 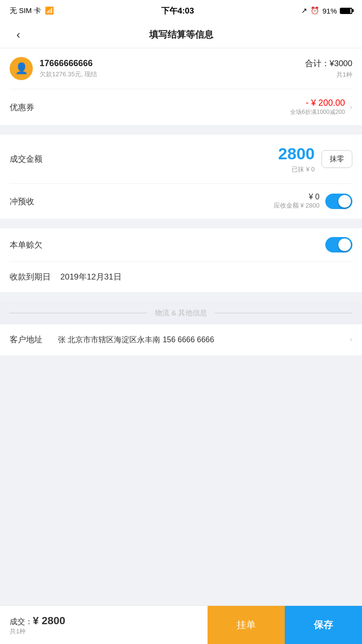 What do you see at coordinates (346, 11) in the screenshot?
I see `battery-icon` at bounding box center [346, 11].